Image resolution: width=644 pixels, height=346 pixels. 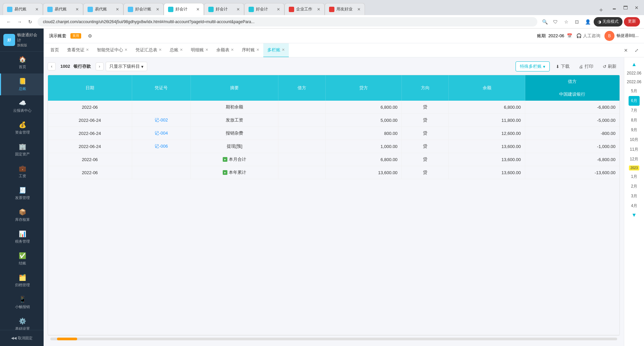 What do you see at coordinates (200, 50) in the screenshot?
I see `sub-tab-明细账: 明细账✕` at bounding box center [200, 50].